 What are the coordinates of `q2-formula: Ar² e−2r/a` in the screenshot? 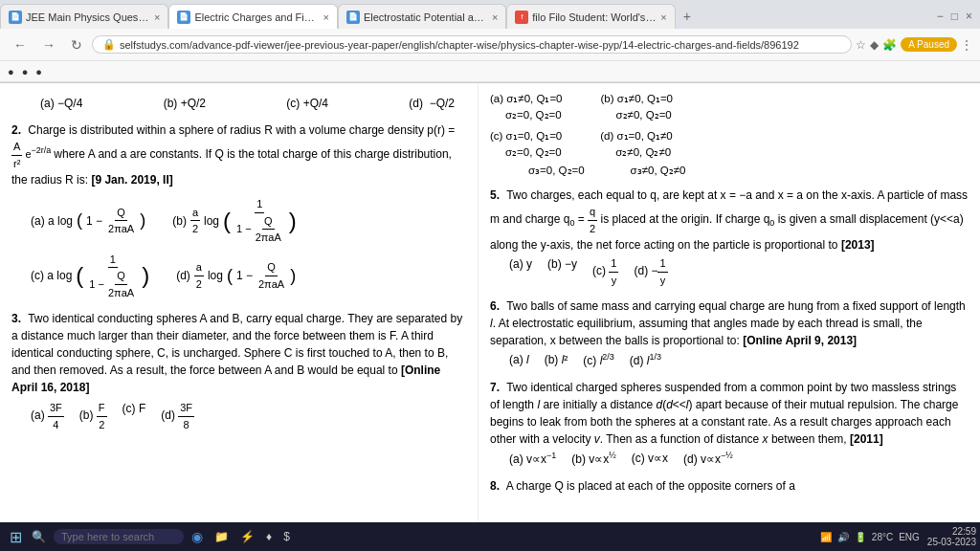 It's located at (33, 154).